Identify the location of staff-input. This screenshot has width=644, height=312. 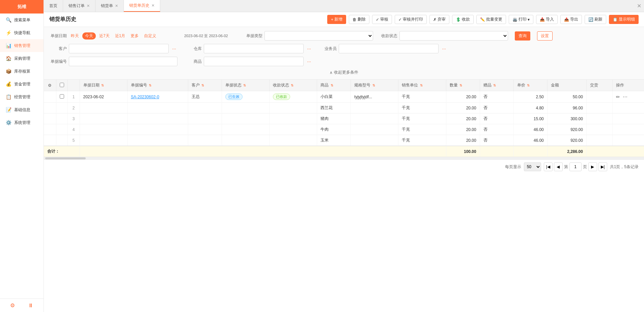
(389, 49).